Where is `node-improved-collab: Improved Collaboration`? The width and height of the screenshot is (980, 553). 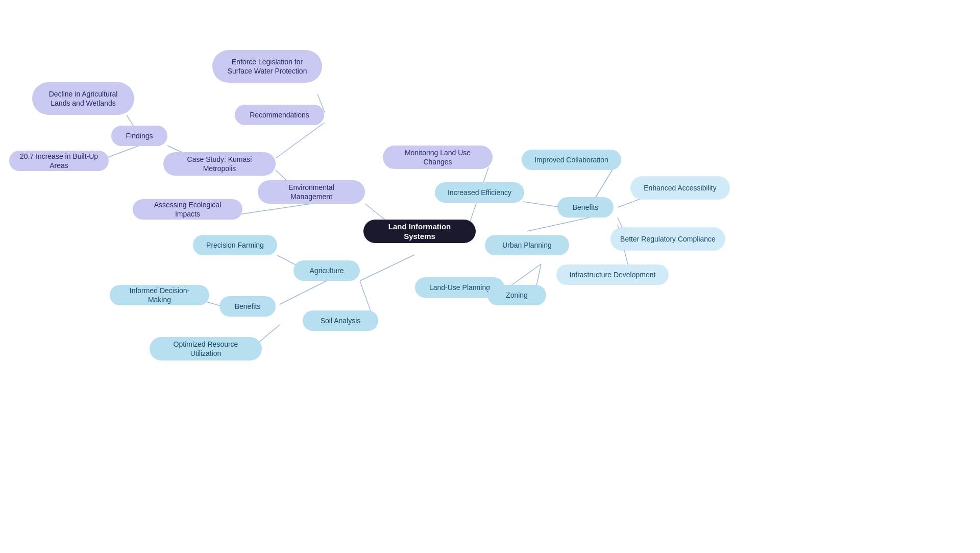
node-improved-collab: Improved Collaboration is located at coordinates (572, 160).